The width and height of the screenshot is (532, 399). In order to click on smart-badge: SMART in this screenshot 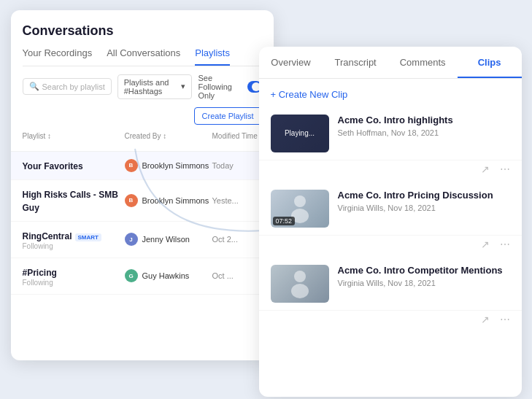, I will do `click(88, 238)`.